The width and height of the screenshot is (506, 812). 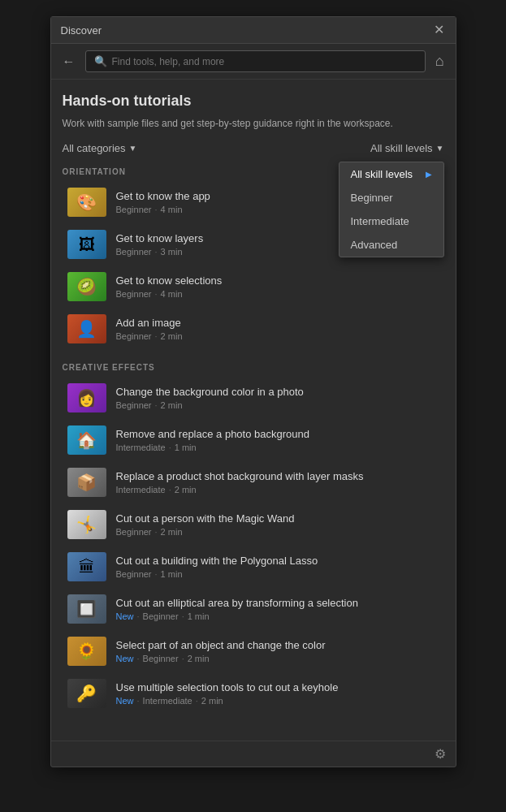 I want to click on page-subtitle: Work with sample files and get step-by-s…, so click(x=253, y=123).